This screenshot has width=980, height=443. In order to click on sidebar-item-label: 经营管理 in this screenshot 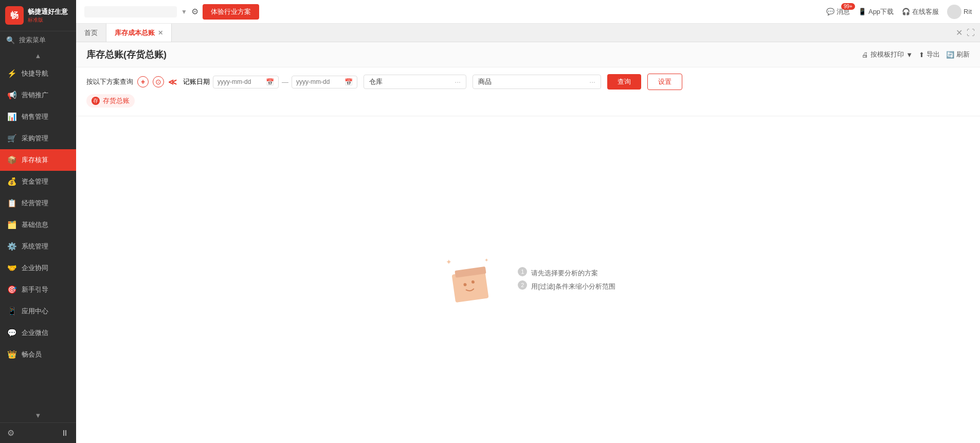, I will do `click(45, 203)`.